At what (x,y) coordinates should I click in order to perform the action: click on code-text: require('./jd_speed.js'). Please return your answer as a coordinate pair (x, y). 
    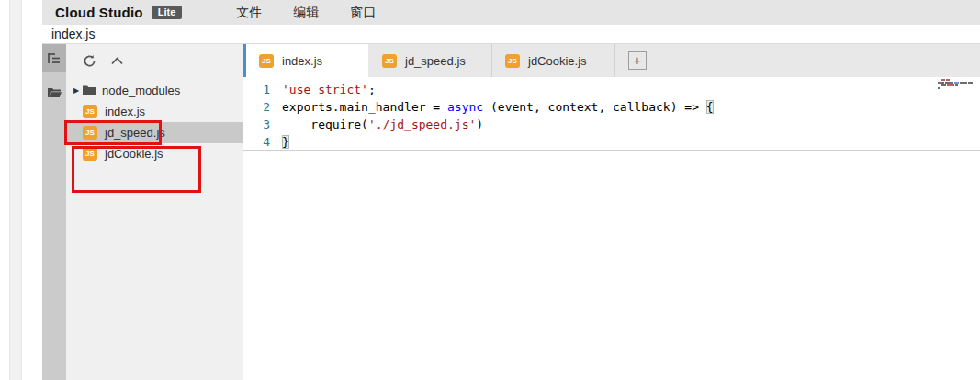
    Looking at the image, I should click on (382, 125).